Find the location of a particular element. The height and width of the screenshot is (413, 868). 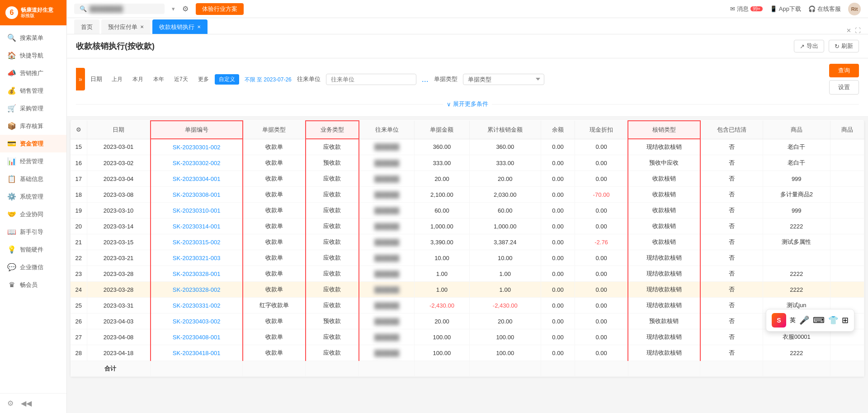

tab-home: 首页 is located at coordinates (87, 27).